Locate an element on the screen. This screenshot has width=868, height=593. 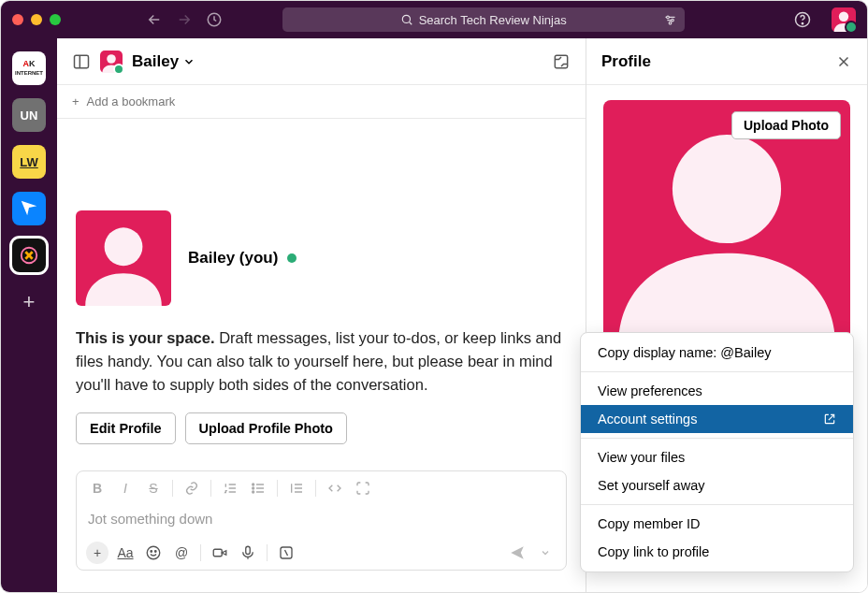
channel-header: Bailey is located at coordinates (322, 62).